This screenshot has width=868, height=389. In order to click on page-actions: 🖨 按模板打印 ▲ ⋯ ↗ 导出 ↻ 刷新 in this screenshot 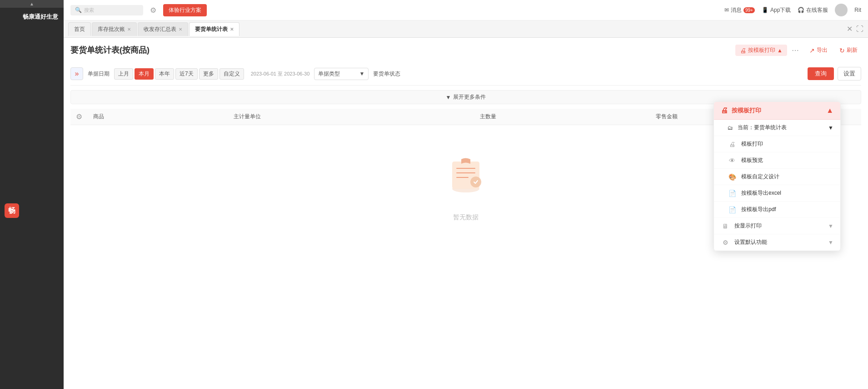, I will do `click(798, 50)`.